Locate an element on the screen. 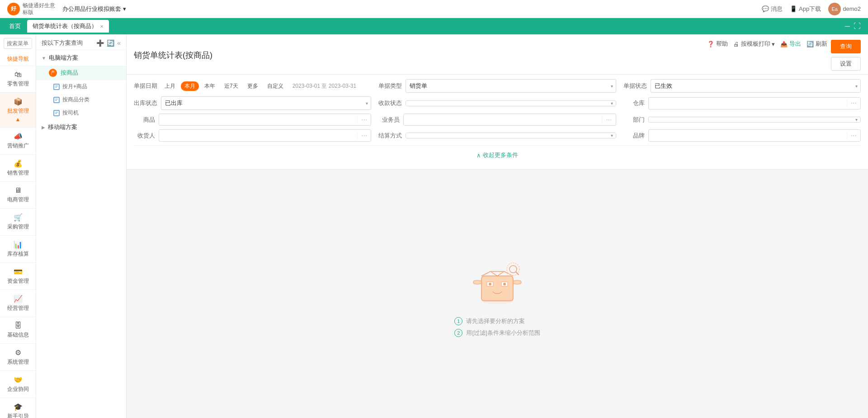  inventory-icon: 📊 is located at coordinates (18, 244).